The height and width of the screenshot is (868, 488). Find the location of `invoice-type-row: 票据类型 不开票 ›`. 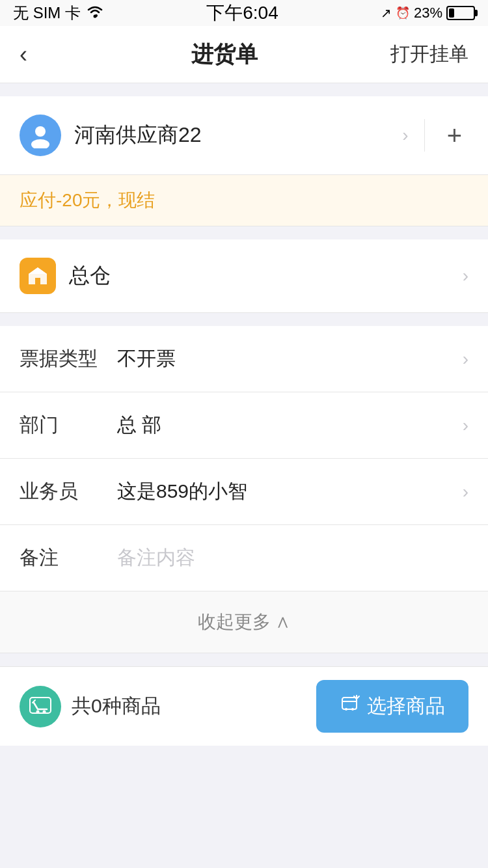

invoice-type-row: 票据类型 不开票 › is located at coordinates (244, 359).